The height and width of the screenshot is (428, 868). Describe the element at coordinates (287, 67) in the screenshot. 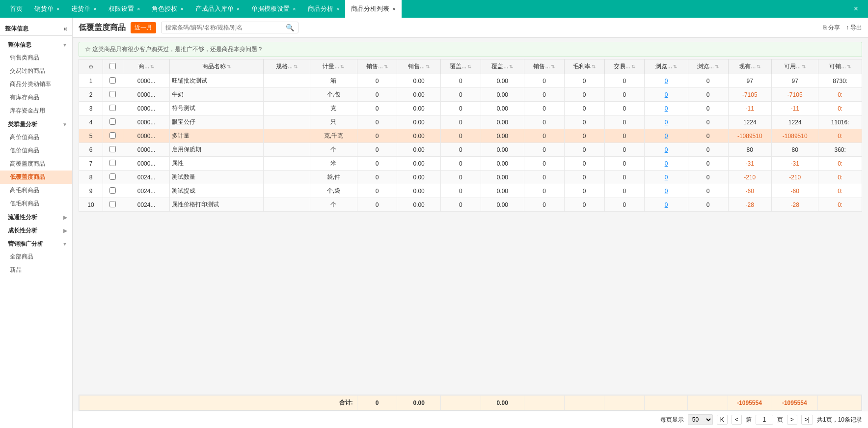

I see `col-header-spec: 规格...⇅` at that location.